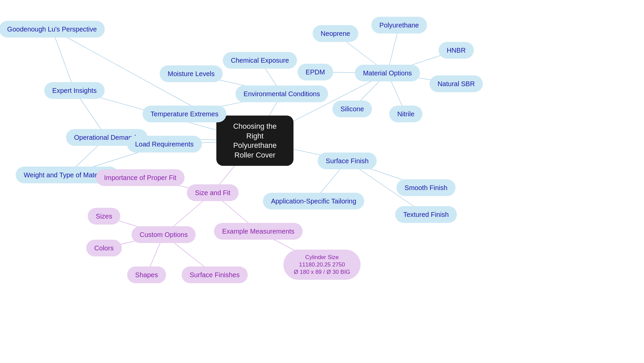 This screenshot has height=363, width=644. Describe the element at coordinates (456, 50) in the screenshot. I see `node-hnbr: HNBR` at that location.